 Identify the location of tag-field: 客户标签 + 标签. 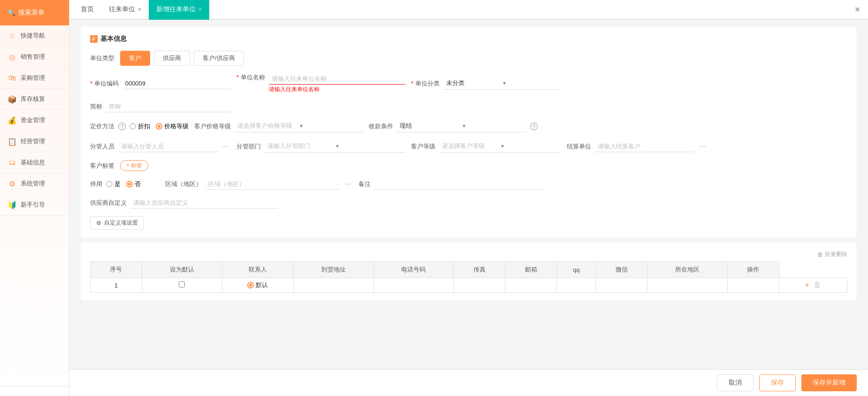
(119, 165).